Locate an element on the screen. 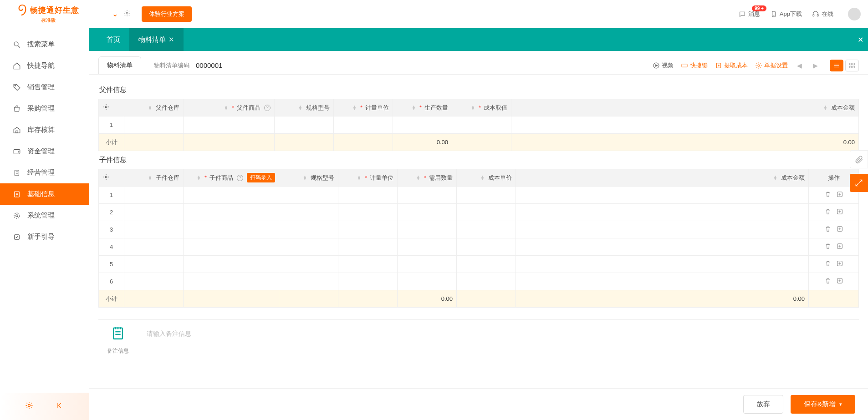  table-row: 3 is located at coordinates (479, 230).